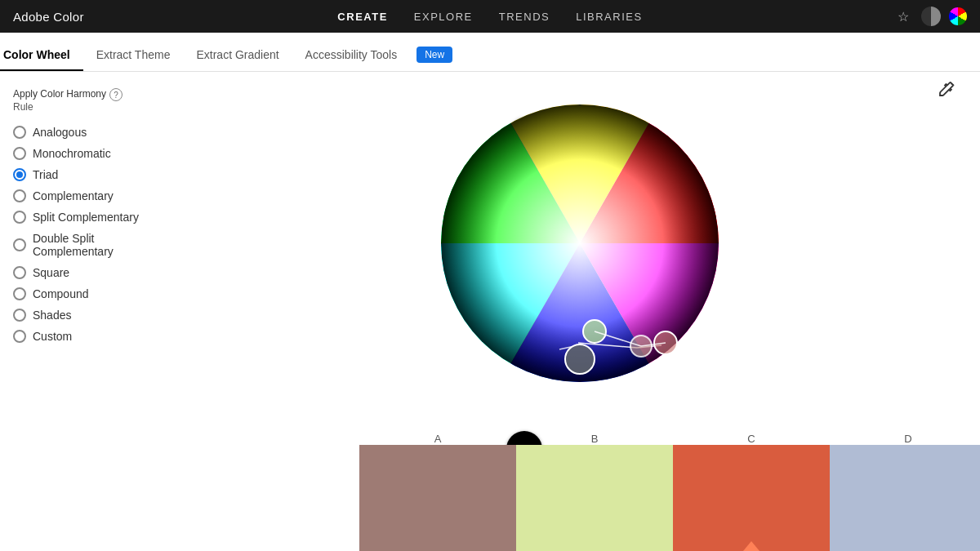 This screenshot has width=980, height=551. Describe the element at coordinates (903, 16) in the screenshot. I see `star-icon: ☆` at that location.